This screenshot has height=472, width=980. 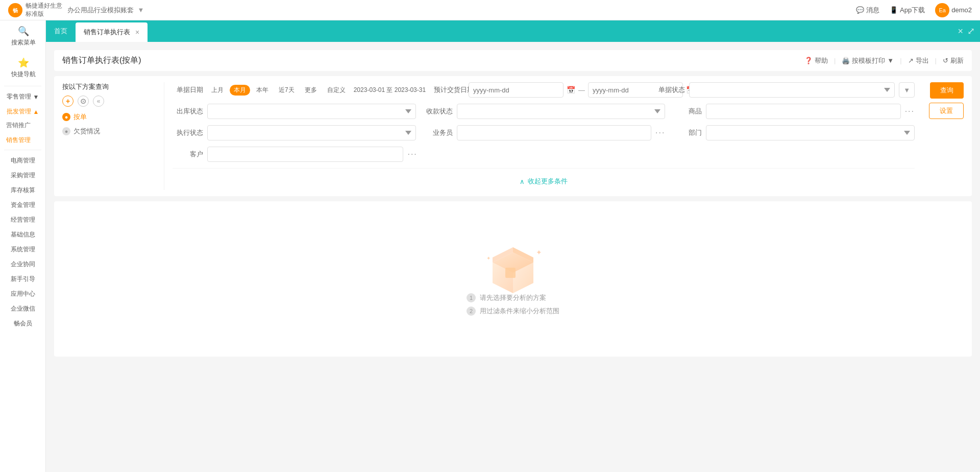 What do you see at coordinates (513, 268) in the screenshot?
I see `empty-illustration: ✦ ✦` at bounding box center [513, 268].